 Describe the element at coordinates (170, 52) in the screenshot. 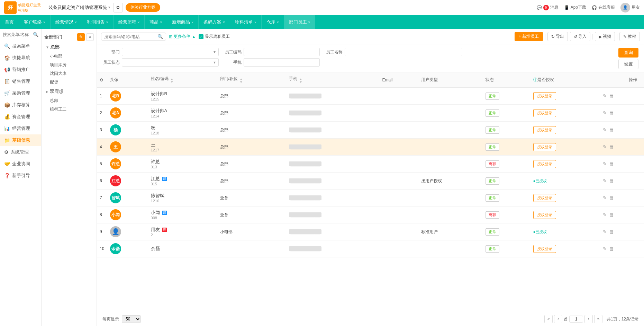

I see `dept-select: ▾` at that location.